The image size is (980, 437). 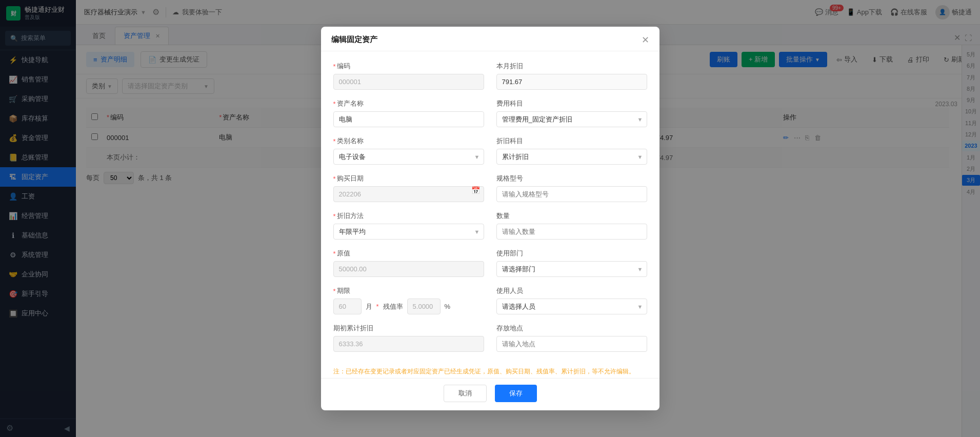 I want to click on period-unit: 月, so click(x=369, y=307).